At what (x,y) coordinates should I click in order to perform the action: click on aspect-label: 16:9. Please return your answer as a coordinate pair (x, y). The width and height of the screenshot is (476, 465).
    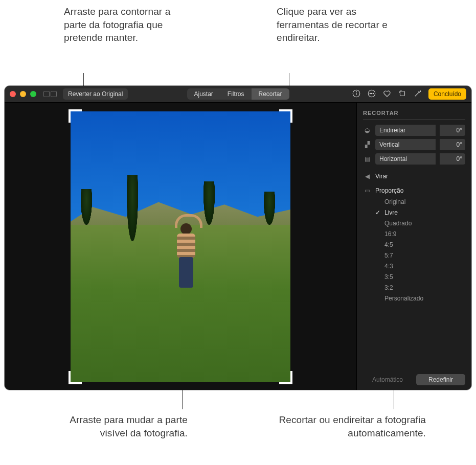
    Looking at the image, I should click on (391, 234).